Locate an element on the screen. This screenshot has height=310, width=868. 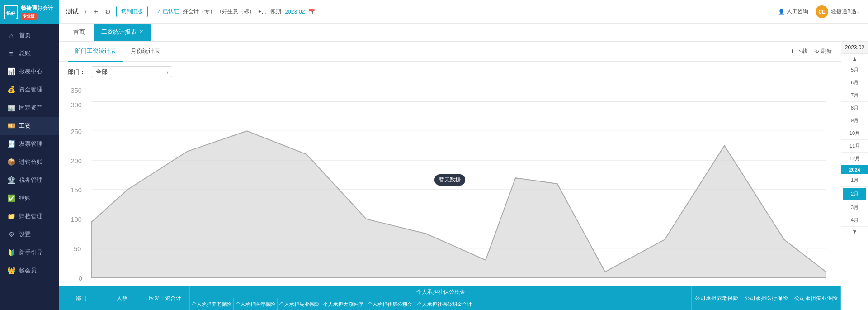
app-name: 畅捷通好会计 is located at coordinates (37, 8).